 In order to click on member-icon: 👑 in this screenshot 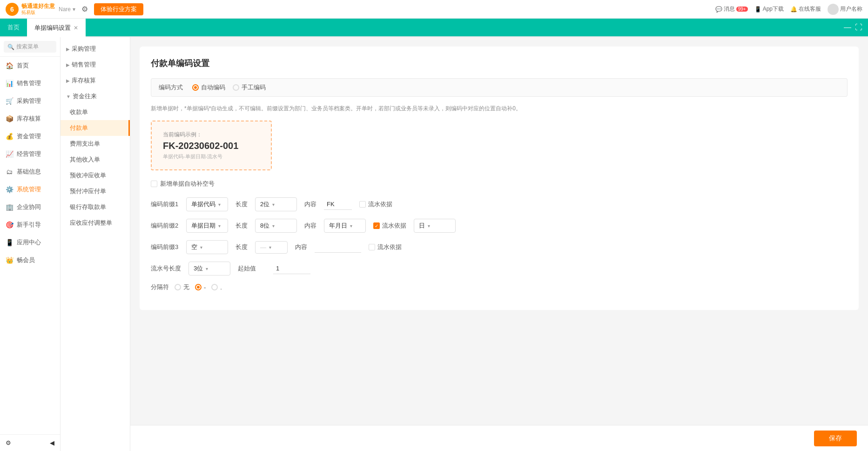, I will do `click(9, 260)`.